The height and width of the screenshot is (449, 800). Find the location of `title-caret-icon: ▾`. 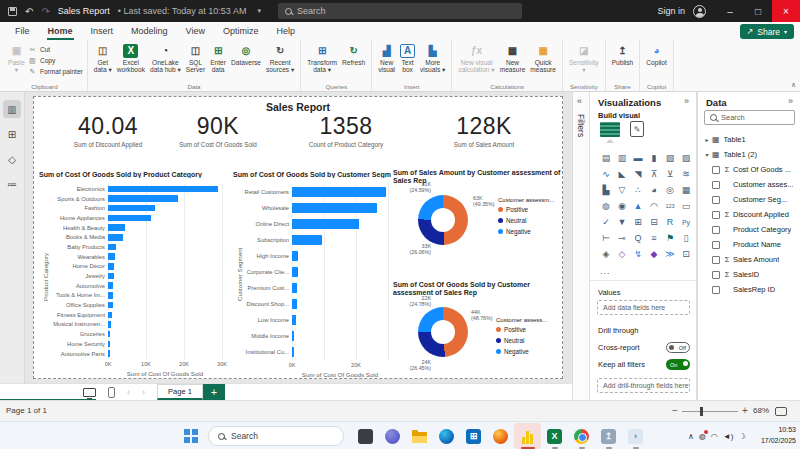

title-caret-icon: ▾ is located at coordinates (259, 11).